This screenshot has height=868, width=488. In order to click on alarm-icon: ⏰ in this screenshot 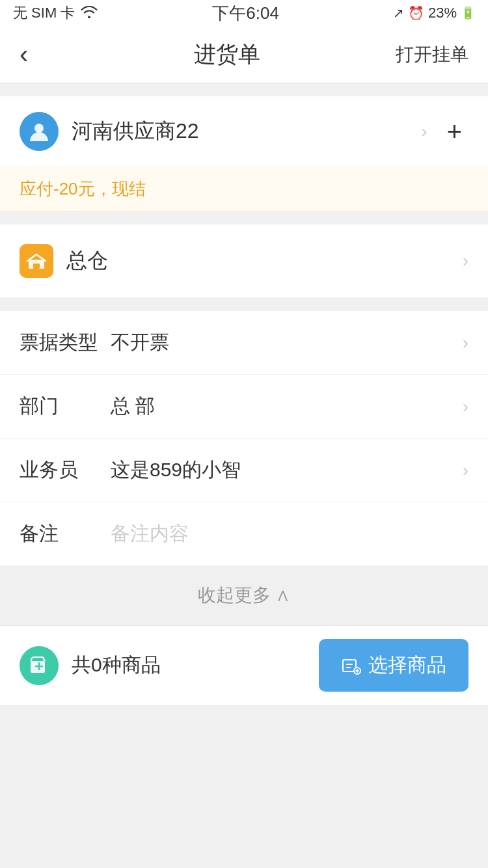, I will do `click(416, 13)`.